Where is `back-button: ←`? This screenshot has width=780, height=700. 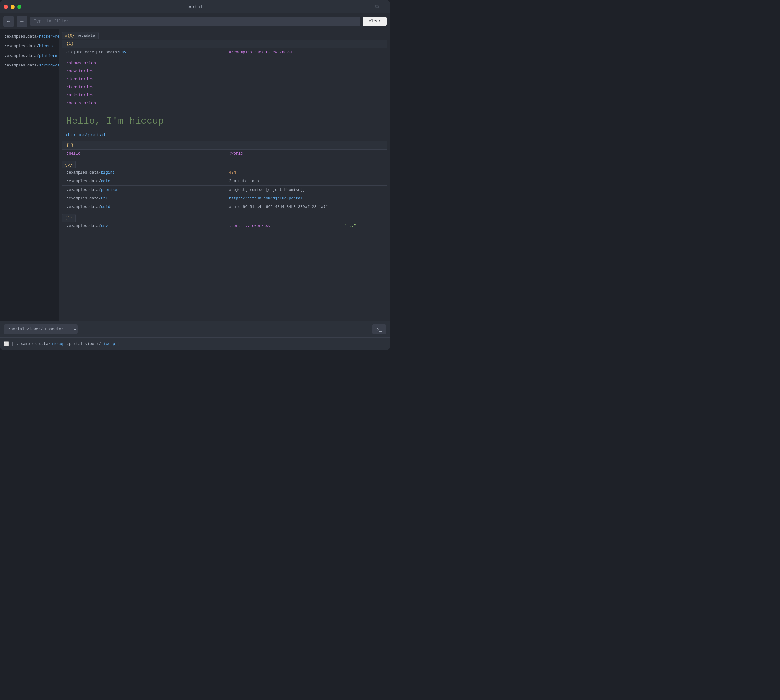 back-button: ← is located at coordinates (8, 22).